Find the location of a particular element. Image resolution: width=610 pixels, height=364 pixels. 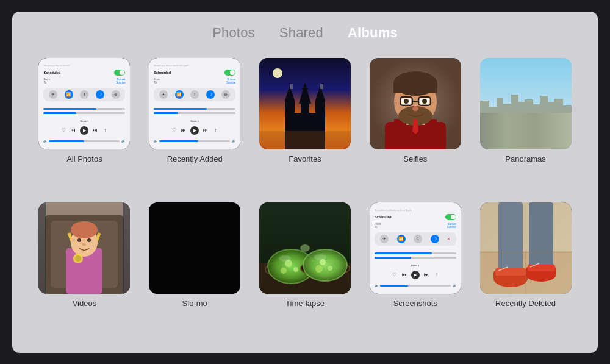

album-label-recently-added: Recently Added is located at coordinates (195, 159).